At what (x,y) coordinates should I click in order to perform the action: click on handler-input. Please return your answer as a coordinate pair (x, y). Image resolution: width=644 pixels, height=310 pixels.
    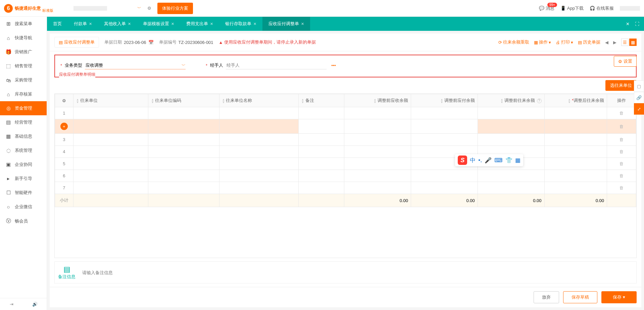
    Looking at the image, I should click on (276, 65).